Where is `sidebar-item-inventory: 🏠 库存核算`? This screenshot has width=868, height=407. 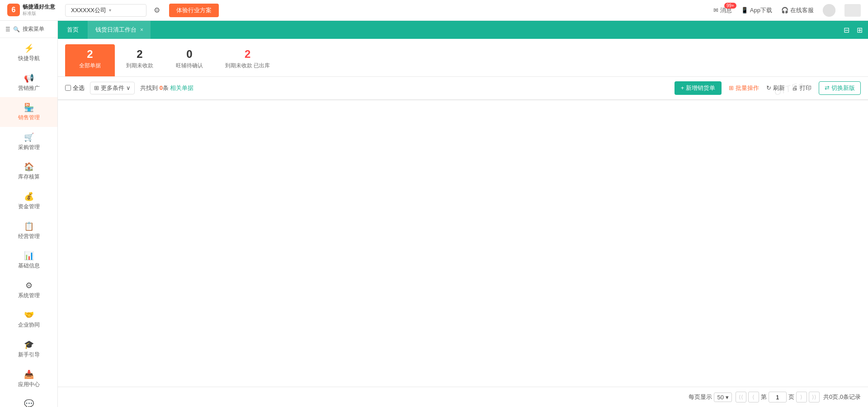
sidebar-item-inventory: 🏠 库存核算 is located at coordinates (29, 171).